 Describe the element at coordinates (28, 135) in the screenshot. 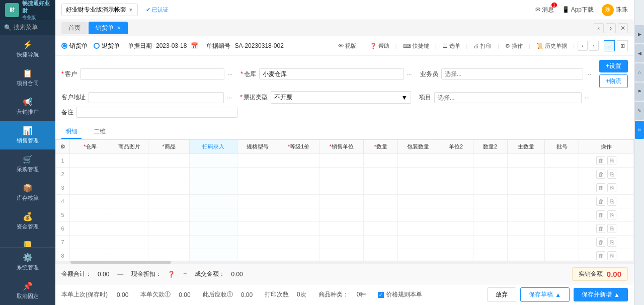

I see `sidebar-item-sales: 📊 销售管理` at that location.